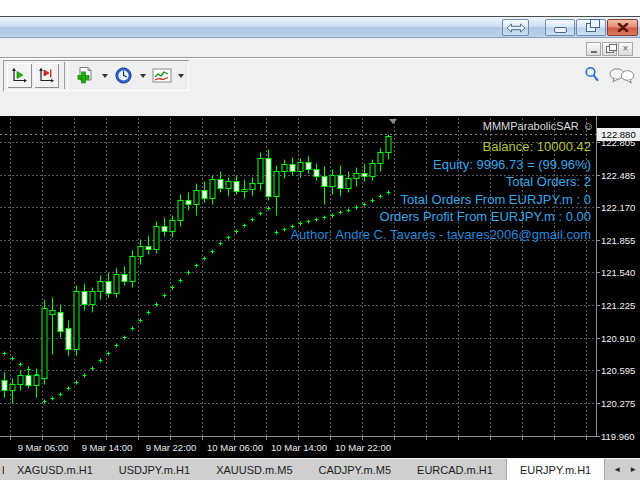 This screenshot has height=480, width=640. Describe the element at coordinates (154, 470) in the screenshot. I see `tab-usdjpy.m.h1: USDJPY.m.H1` at that location.